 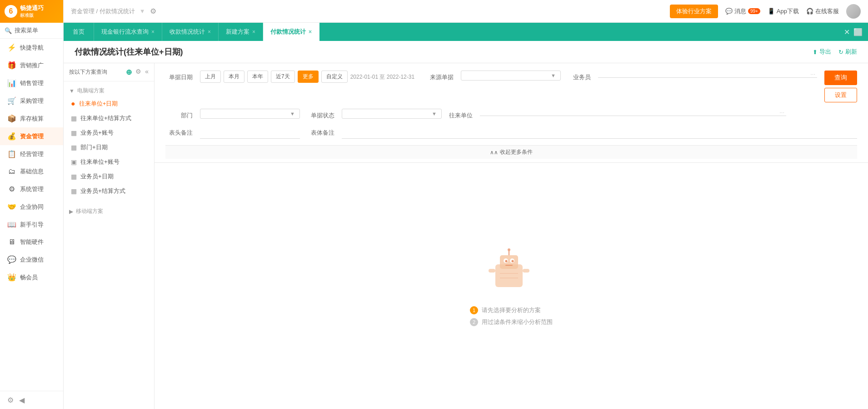 What do you see at coordinates (12, 189) in the screenshot?
I see `sys-mgmt-icon: ⚙` at bounding box center [12, 189].